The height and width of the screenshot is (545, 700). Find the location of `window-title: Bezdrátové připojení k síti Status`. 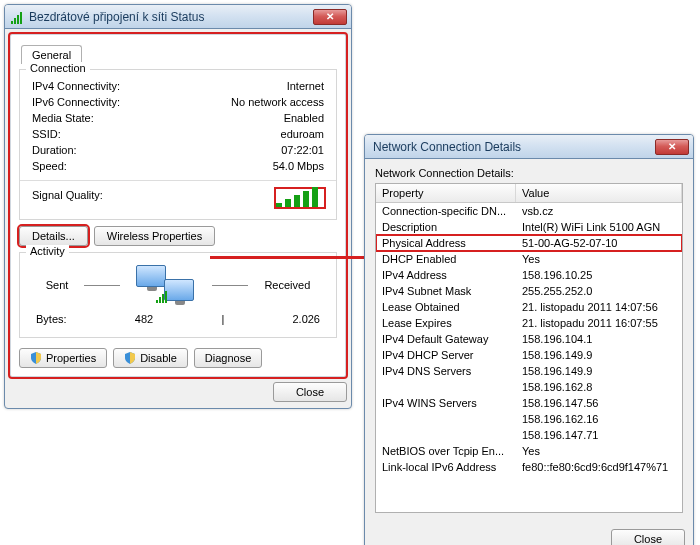

window-title: Bezdrátové připojení k síti Status is located at coordinates (169, 17).